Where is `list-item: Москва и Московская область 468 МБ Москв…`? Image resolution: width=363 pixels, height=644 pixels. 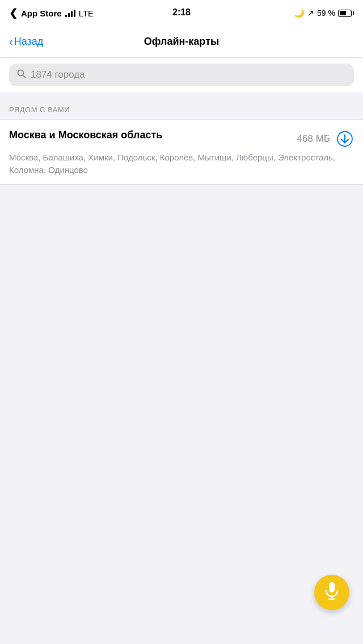
list-item: Москва и Московская область 468 МБ Москв… is located at coordinates (182, 152).